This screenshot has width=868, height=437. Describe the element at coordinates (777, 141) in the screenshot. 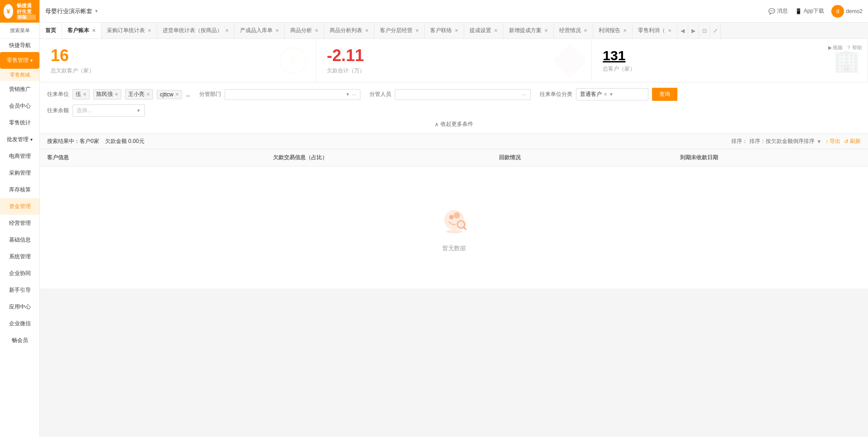

I see `sort-selector: 排序： 排序：按欠款金额倒序排序 ▼` at that location.